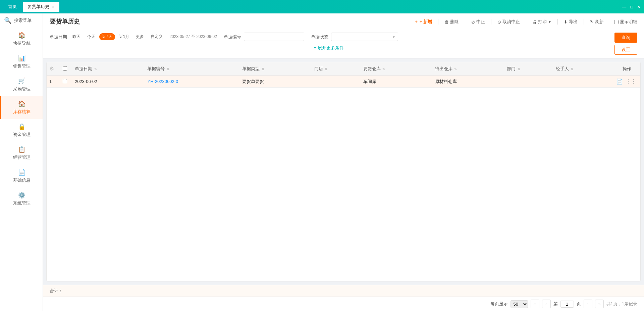 The width and height of the screenshot is (644, 311). Describe the element at coordinates (21, 20) in the screenshot. I see `sidebar-item-search: 🔍 搜索菜单` at that location.